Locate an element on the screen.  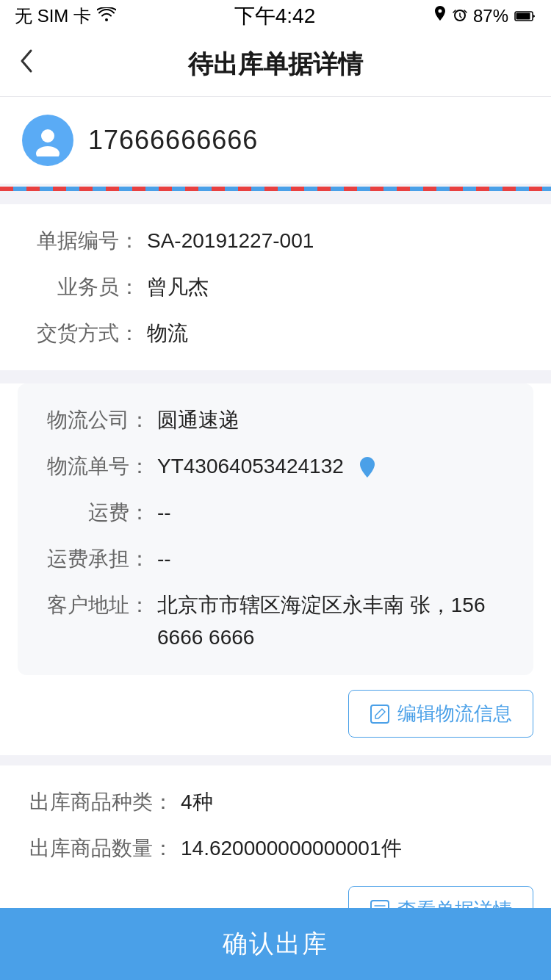
product-type-label: 出库商品种类： is located at coordinates (105, 802).